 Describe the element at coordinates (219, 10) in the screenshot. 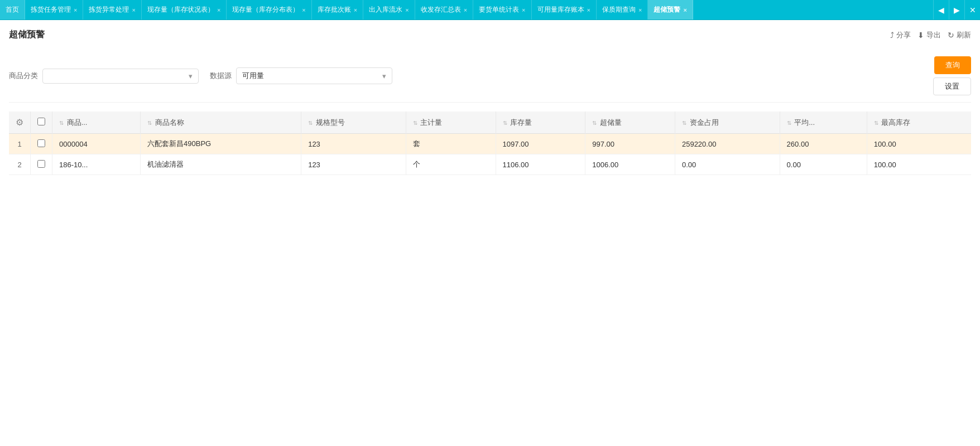

I see `close-tab-3: ×` at that location.